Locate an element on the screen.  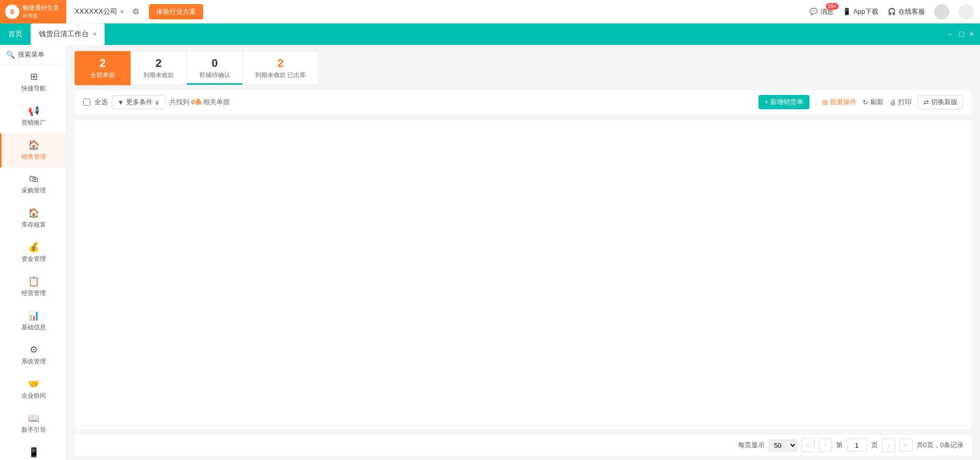
switch-version-button: ⇄ 切换新版 is located at coordinates (940, 102).